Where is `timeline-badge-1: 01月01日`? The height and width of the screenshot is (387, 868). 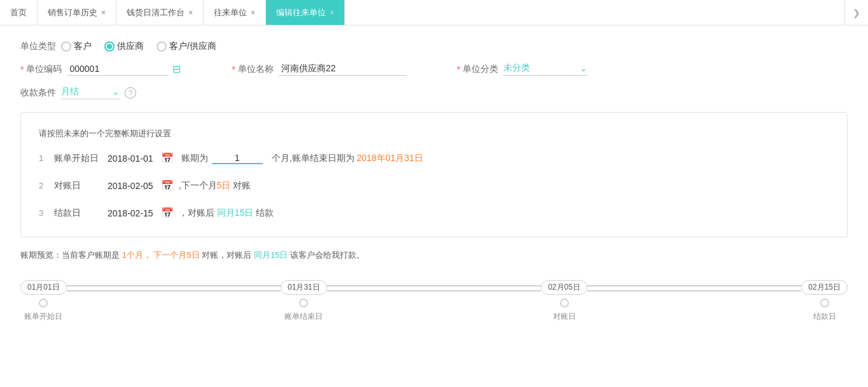 timeline-badge-1: 01月01日 is located at coordinates (43, 288).